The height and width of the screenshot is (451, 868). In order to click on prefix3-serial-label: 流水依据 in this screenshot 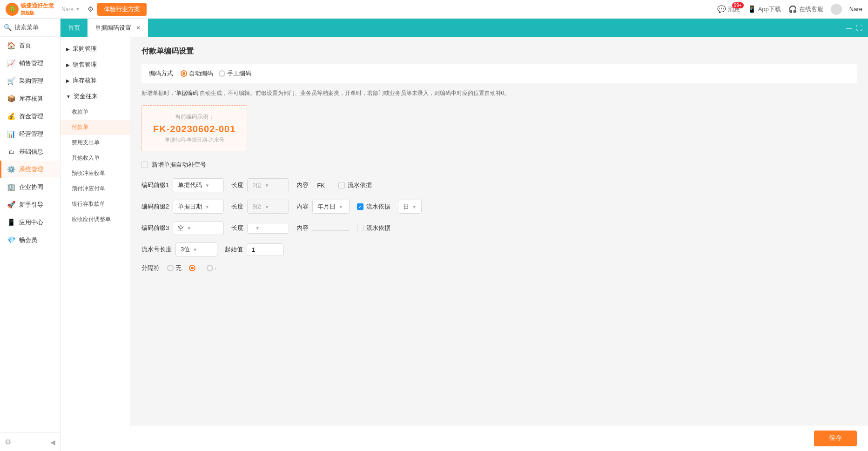, I will do `click(378, 228)`.